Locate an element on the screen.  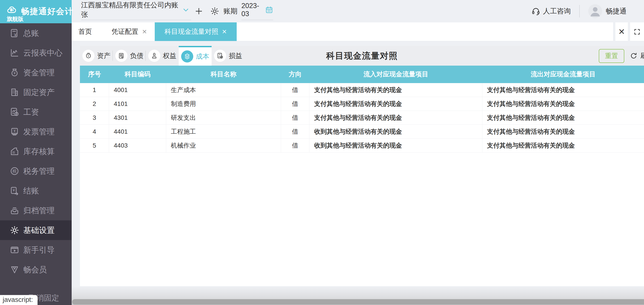
window-tab-voucher-config: 凭证配置 ✕ is located at coordinates (128, 32).